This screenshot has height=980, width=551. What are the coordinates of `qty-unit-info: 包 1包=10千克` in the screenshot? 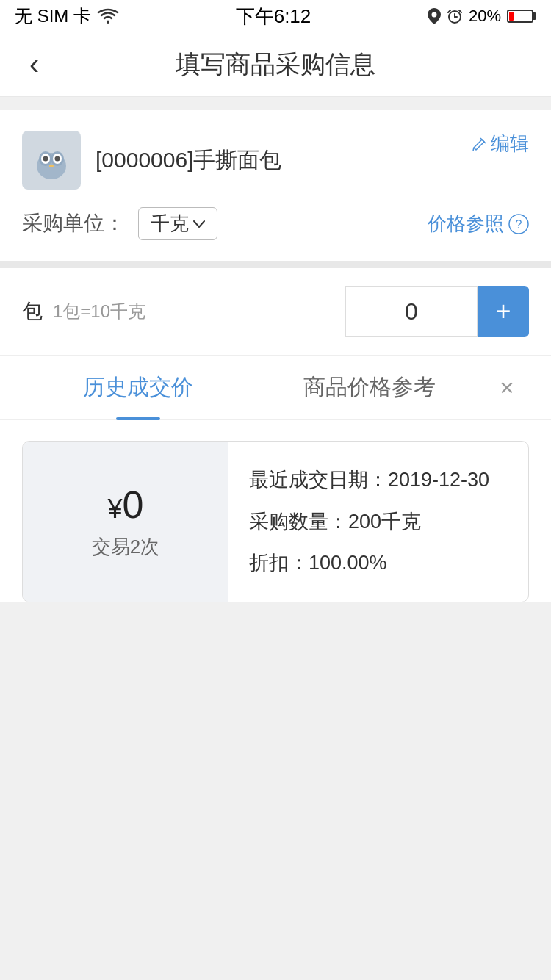 It's located at (84, 311).